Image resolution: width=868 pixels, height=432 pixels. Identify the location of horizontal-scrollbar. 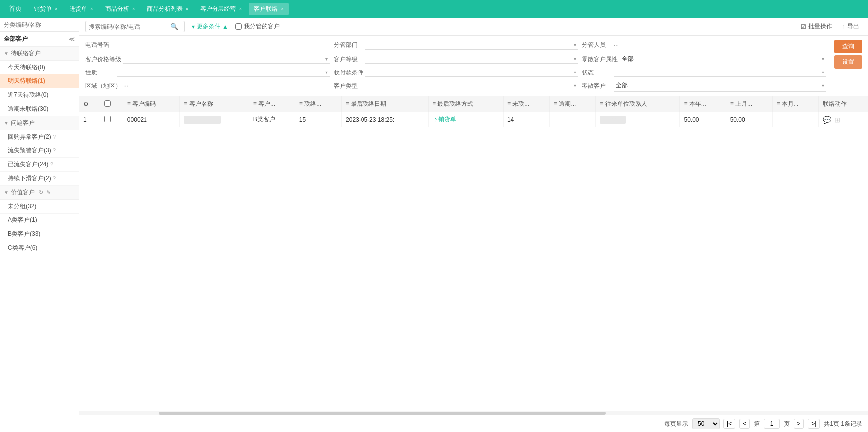
(474, 413).